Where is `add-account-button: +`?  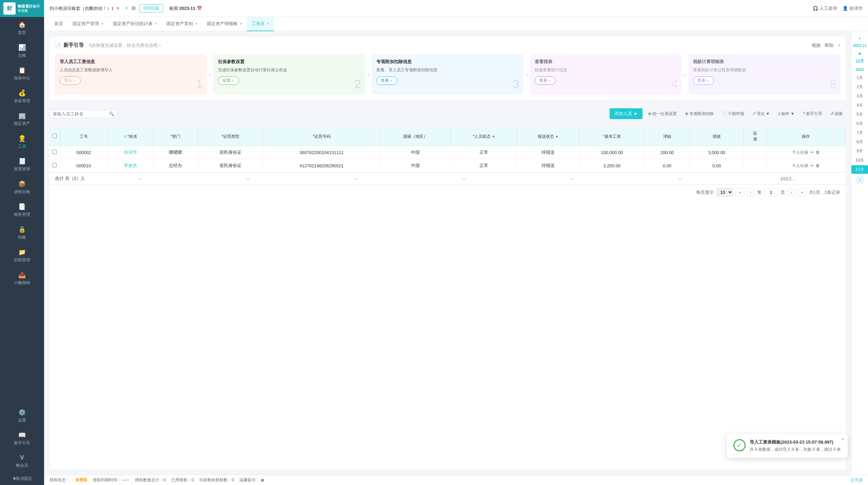 add-account-button: + is located at coordinates (127, 8).